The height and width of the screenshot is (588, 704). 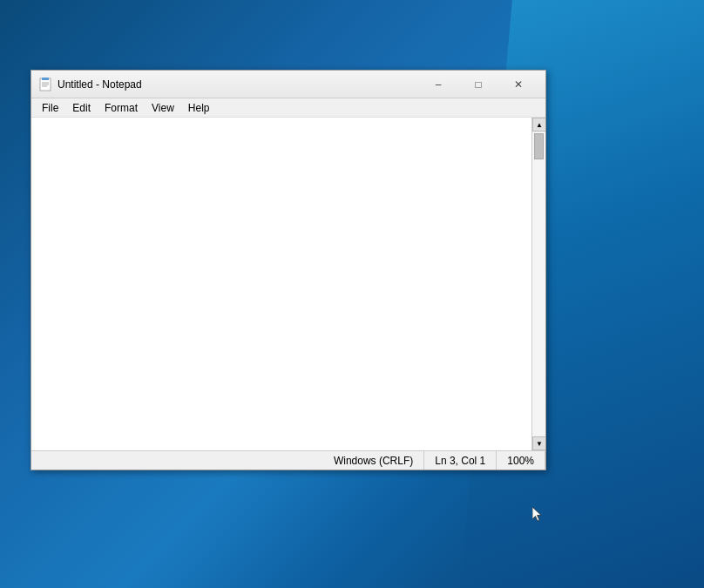 I want to click on minimize-button: –, so click(x=438, y=84).